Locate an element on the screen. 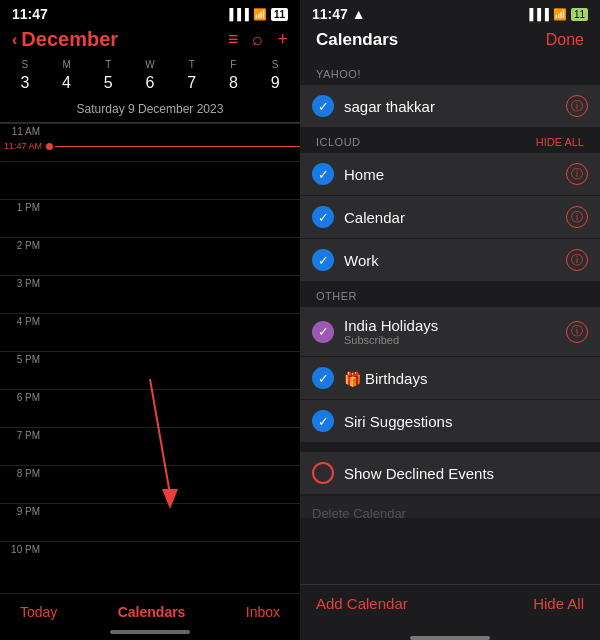 This screenshot has height=640, width=600. weekday-f: F is located at coordinates (234, 64).